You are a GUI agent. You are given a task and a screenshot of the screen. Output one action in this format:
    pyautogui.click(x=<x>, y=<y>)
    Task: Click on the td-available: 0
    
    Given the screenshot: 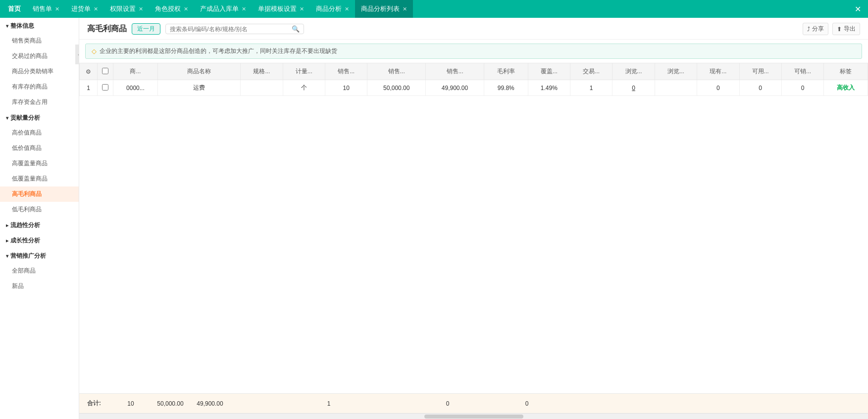 What is the action you would take?
    pyautogui.click(x=761, y=88)
    